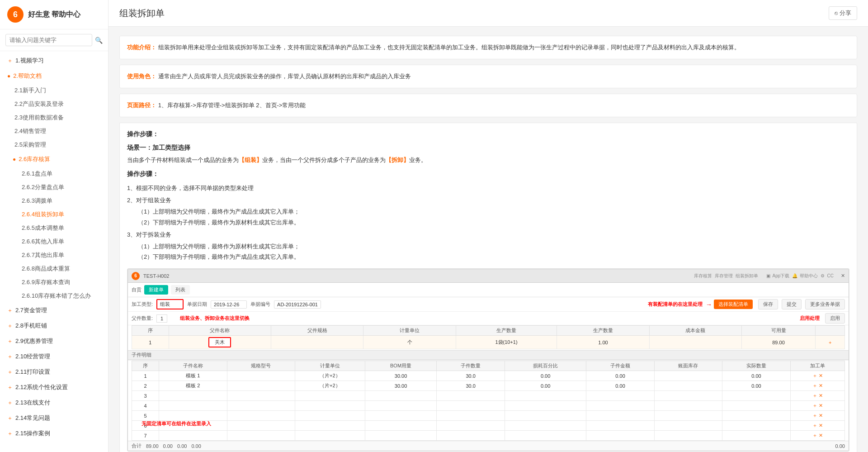 The image size is (868, 452). I want to click on sub-col-stock: 账面库存, so click(688, 366).